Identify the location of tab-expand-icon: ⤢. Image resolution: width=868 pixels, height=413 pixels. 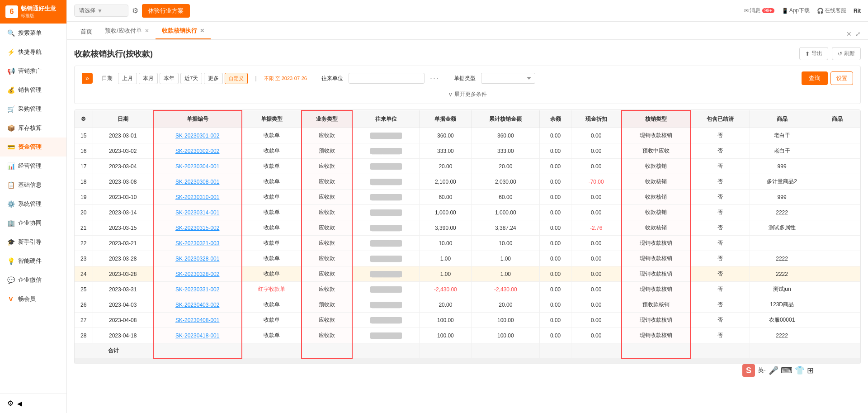
(858, 34).